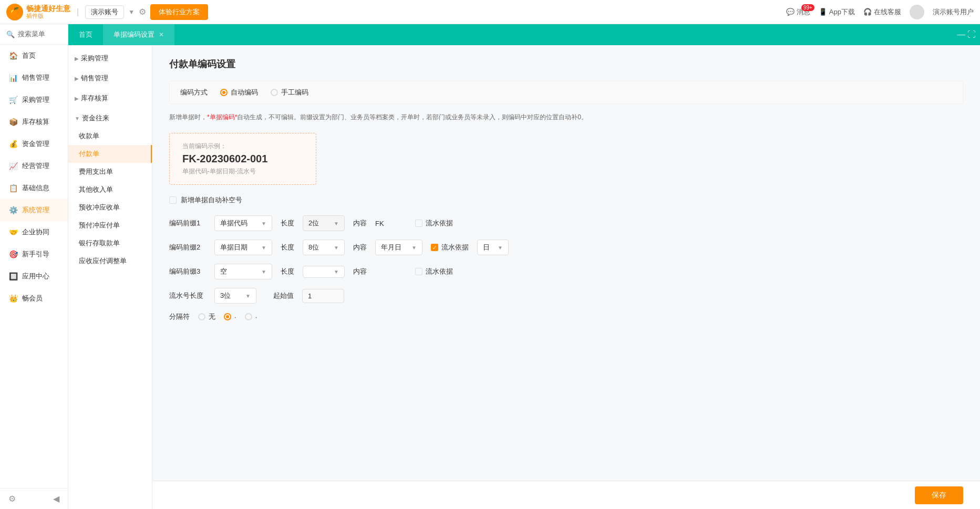  Describe the element at coordinates (34, 166) in the screenshot. I see `sidebar-item-business: 📈 经营管理` at that location.